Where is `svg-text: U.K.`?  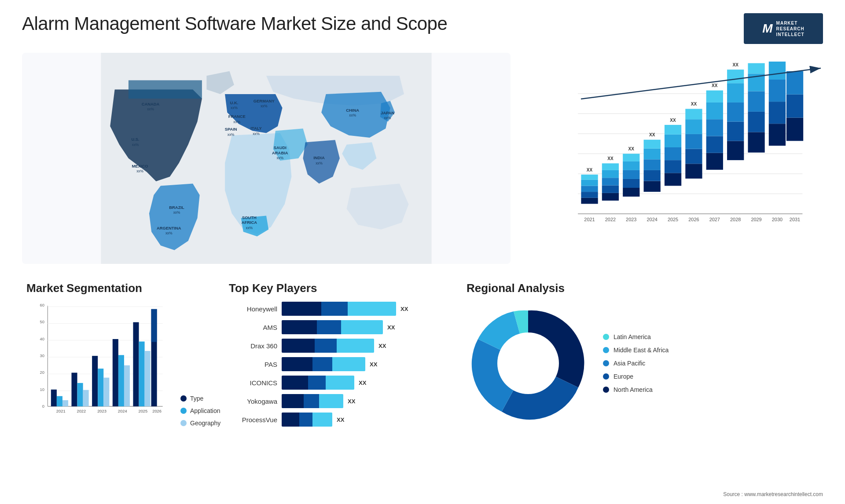
svg-text: U.K. is located at coordinates (234, 103).